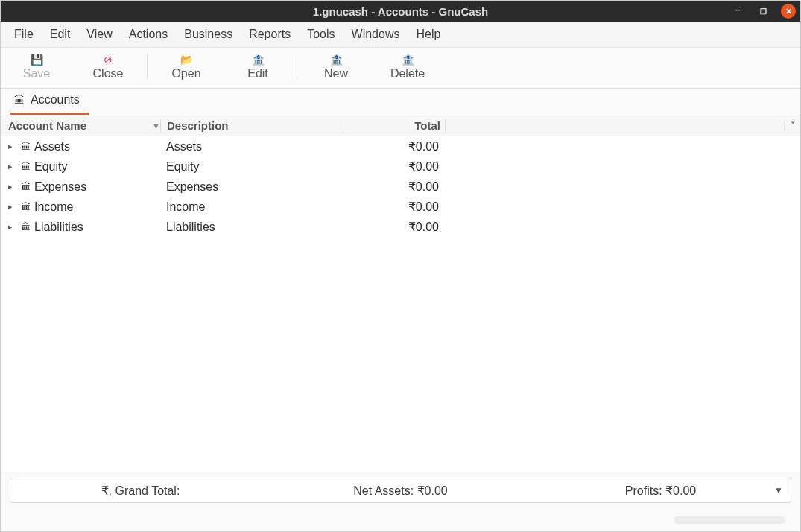  What do you see at coordinates (401, 227) in the screenshot?
I see `table-row: ▸ 🏛 Liabilities Liabilities ₹0.00` at bounding box center [401, 227].